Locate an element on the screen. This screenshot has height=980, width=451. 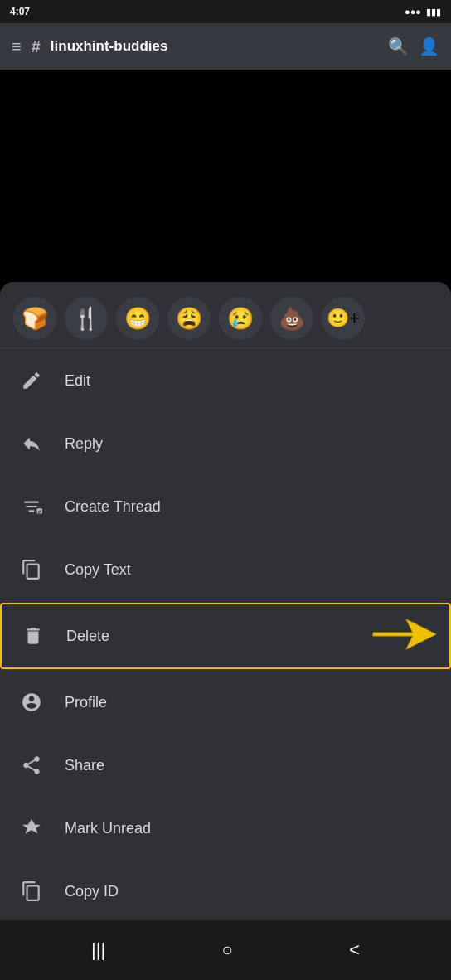
home-button: ○ is located at coordinates (227, 950).